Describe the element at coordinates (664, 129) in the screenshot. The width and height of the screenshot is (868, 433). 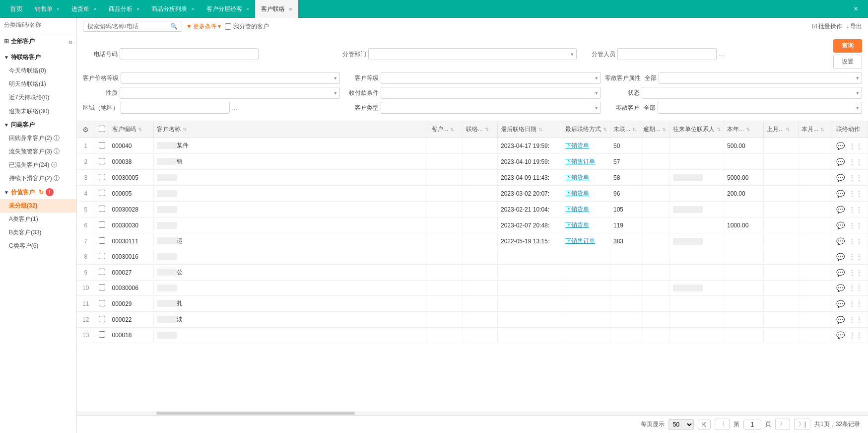
I see `sort-overdue-icon: ⇅` at that location.